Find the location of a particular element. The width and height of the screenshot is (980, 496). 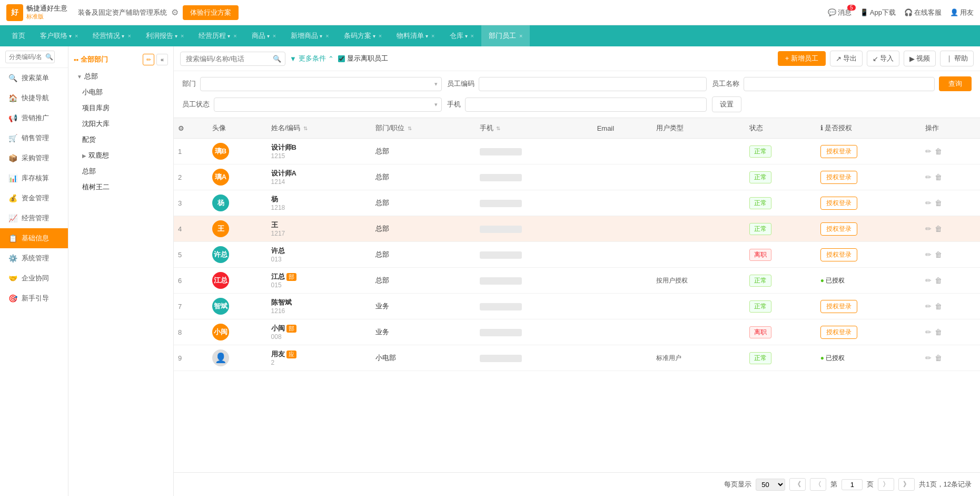

user-menu: 👤 用友 is located at coordinates (962, 13).